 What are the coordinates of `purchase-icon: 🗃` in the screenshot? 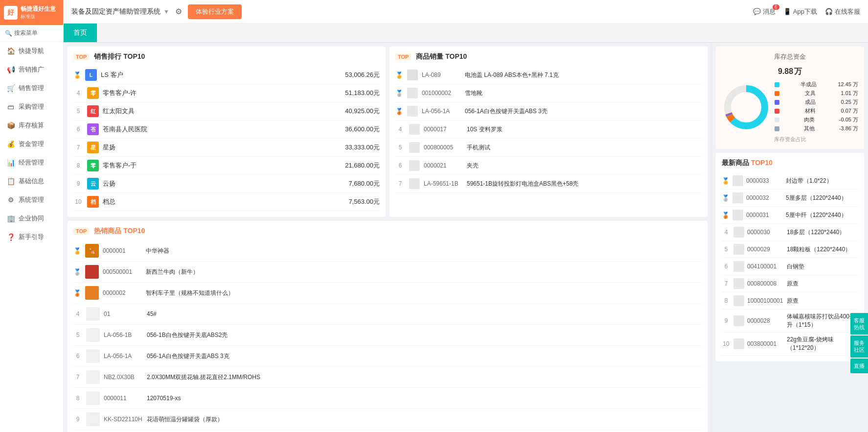 It's located at (11, 107).